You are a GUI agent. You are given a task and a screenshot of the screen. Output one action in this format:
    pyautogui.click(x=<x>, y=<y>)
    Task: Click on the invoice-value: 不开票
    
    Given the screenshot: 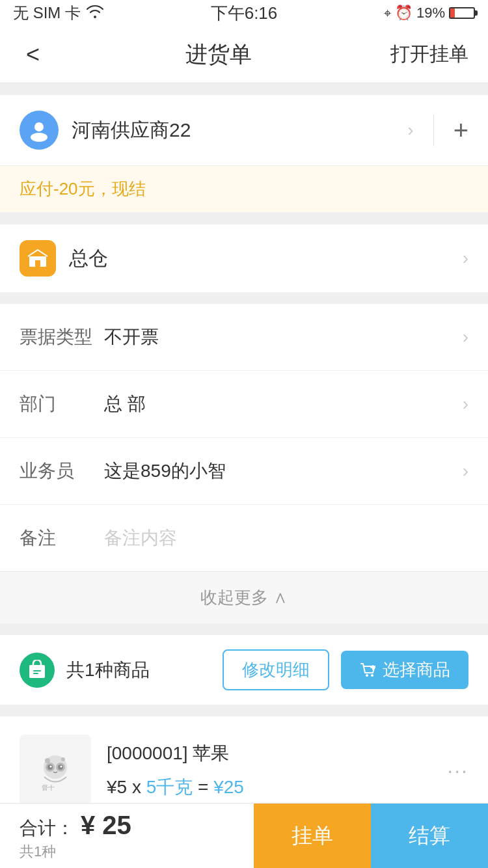 What is the action you would take?
    pyautogui.click(x=284, y=337)
    